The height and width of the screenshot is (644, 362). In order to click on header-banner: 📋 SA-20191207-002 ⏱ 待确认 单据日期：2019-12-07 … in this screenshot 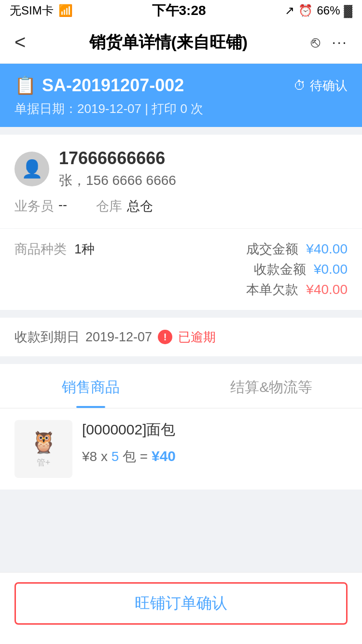, I will do `click(181, 96)`.